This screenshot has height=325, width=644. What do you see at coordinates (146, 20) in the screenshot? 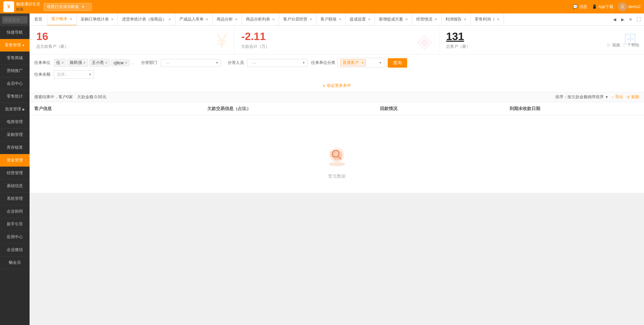
I see `tab-inbound-stats: 进货单统计表（按商品） ✕` at bounding box center [146, 20].